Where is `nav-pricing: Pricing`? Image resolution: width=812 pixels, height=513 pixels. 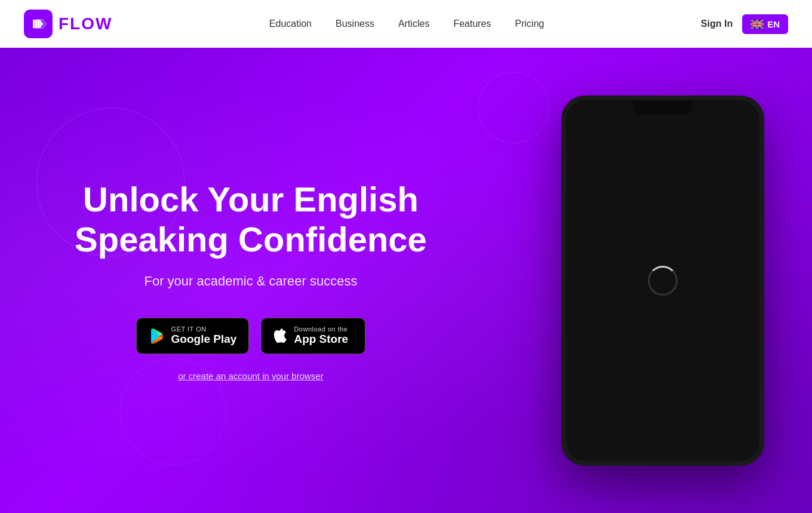 nav-pricing: Pricing is located at coordinates (530, 24).